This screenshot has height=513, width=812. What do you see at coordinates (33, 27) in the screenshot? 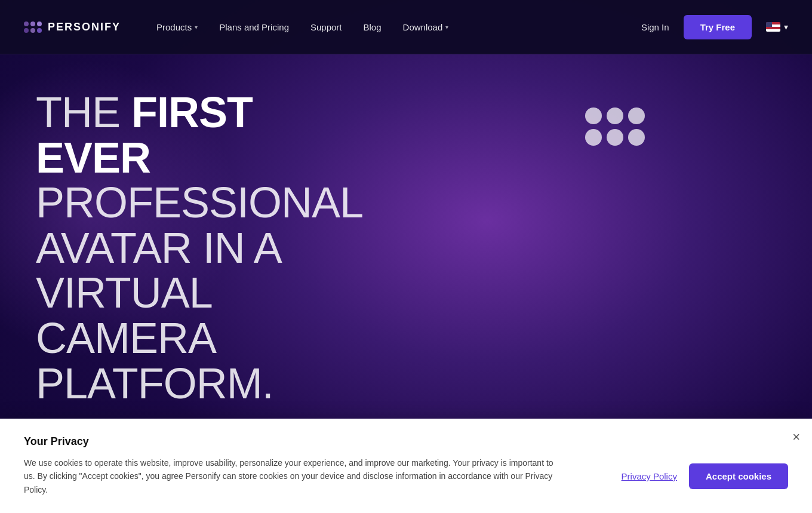
I see `logo-dots` at bounding box center [33, 27].